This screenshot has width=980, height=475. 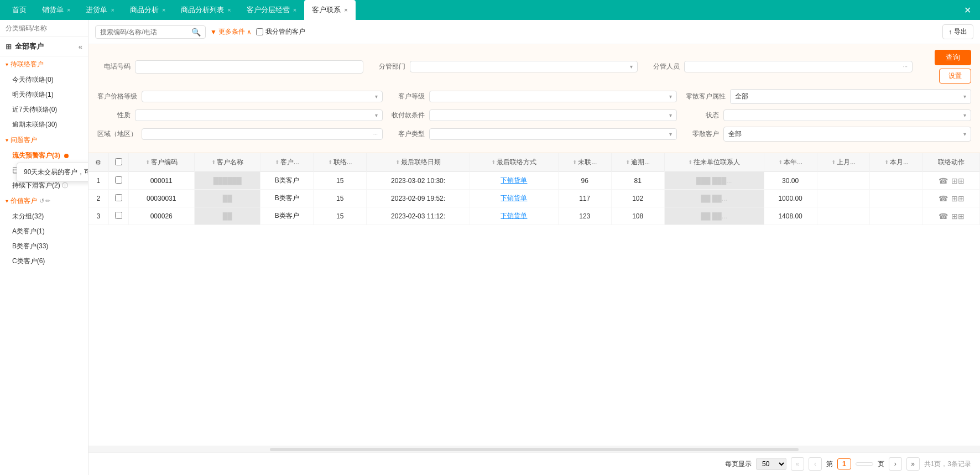 What do you see at coordinates (958, 32) in the screenshot?
I see `export-button: ↑ 导出` at bounding box center [958, 32].